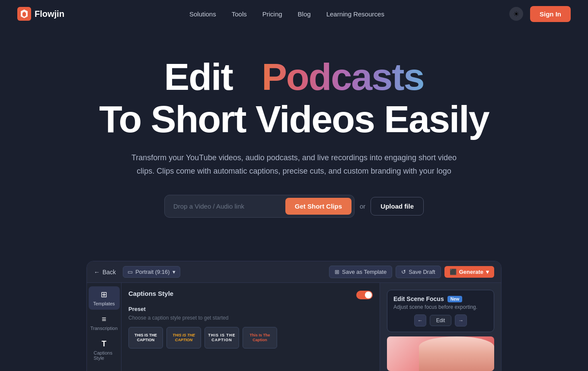 The image size is (588, 371). What do you see at coordinates (287, 14) in the screenshot?
I see `nav-links: Solutions Tools Pricing Blog Learning Re…` at bounding box center [287, 14].